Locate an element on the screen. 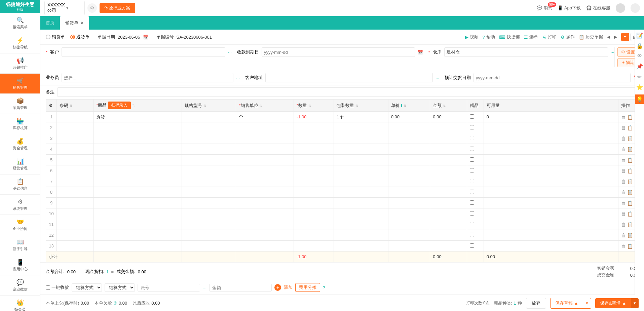  sort-product-icon: ⇅ is located at coordinates (134, 106).